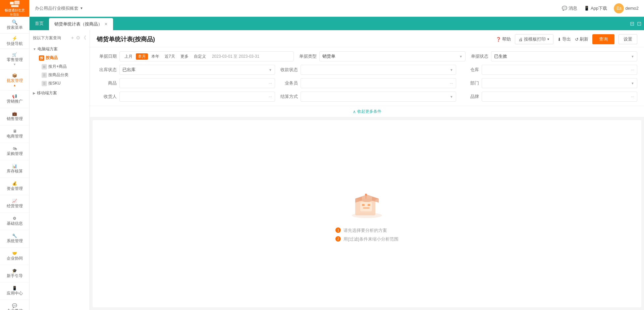 The height and width of the screenshot is (310, 644). I want to click on mobile-section-title: ▶ 移动端方案, so click(60, 93).